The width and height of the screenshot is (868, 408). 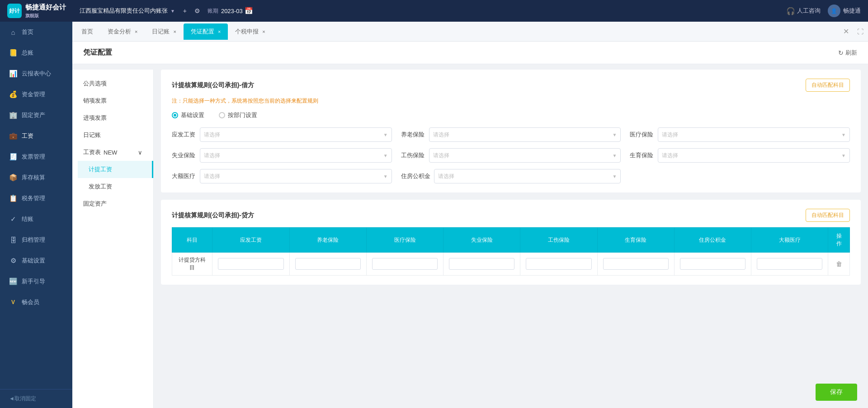 I want to click on tab-journal-close: ×, so click(x=175, y=32).